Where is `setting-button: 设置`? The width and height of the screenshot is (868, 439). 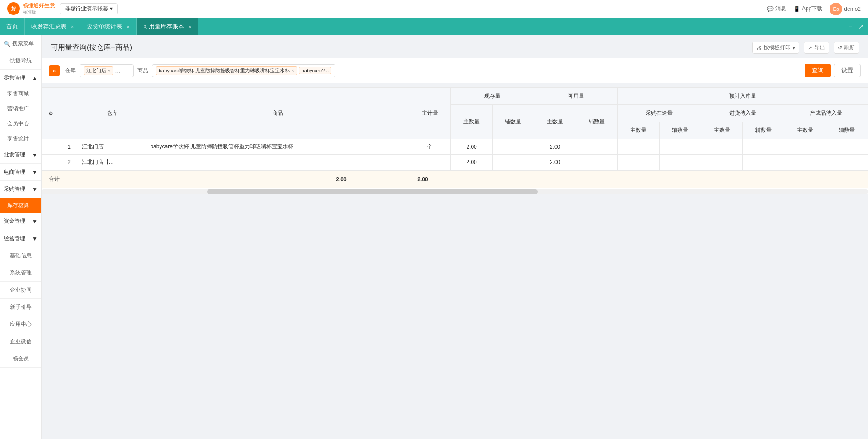 setting-button: 设置 is located at coordinates (847, 71).